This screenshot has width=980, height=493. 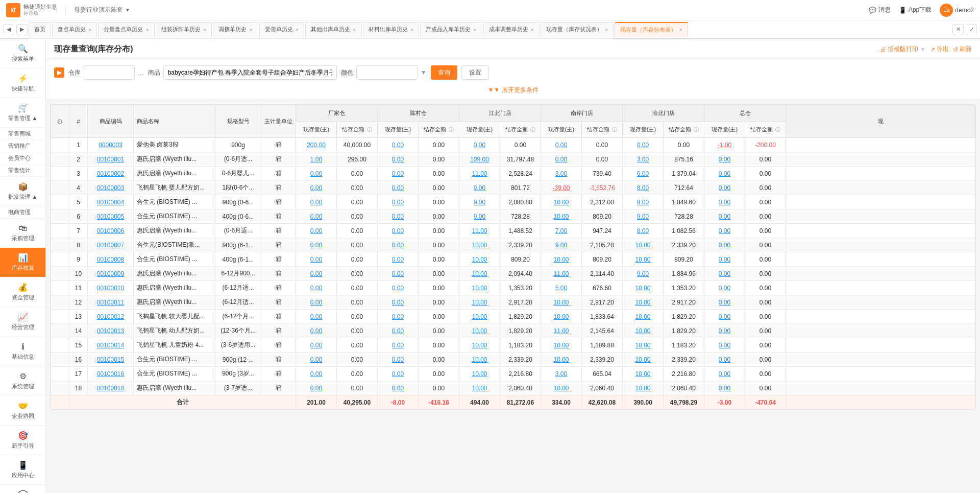 I want to click on table-row: 12 00100011 惠氏启膳 (Wyeth illu... (6-12月适.…, so click(x=513, y=302).